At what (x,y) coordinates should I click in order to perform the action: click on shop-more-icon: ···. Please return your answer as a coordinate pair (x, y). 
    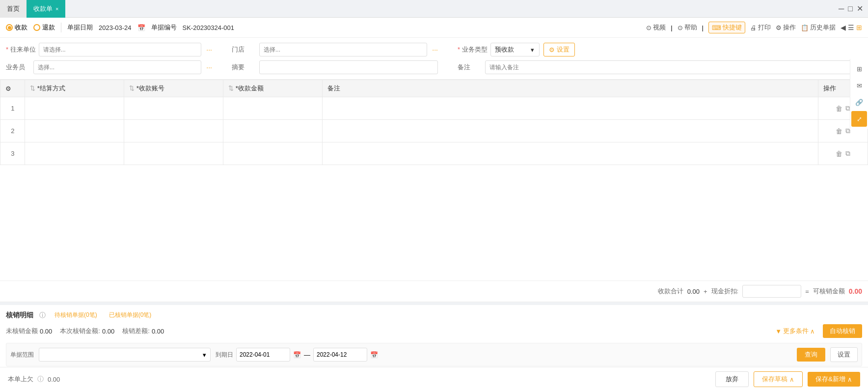
    Looking at the image, I should click on (435, 50).